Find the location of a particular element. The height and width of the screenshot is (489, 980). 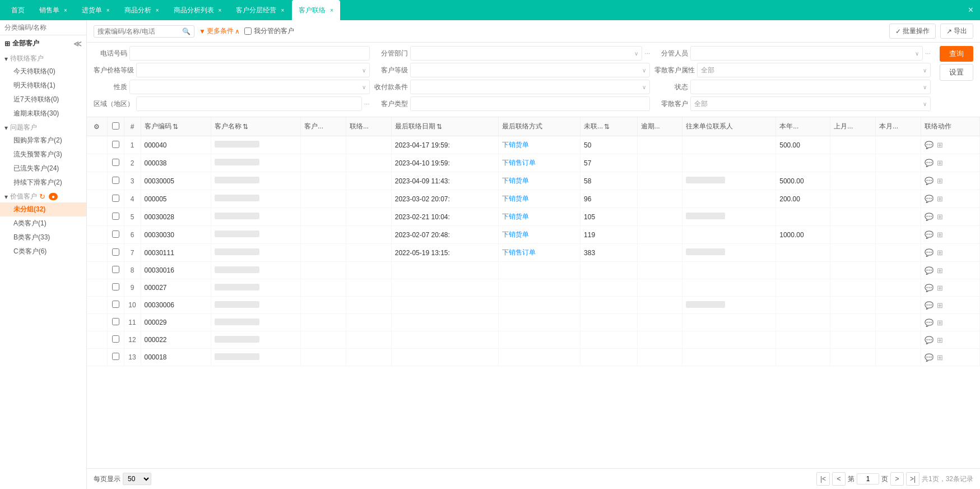

next-page-button: > is located at coordinates (897, 479).